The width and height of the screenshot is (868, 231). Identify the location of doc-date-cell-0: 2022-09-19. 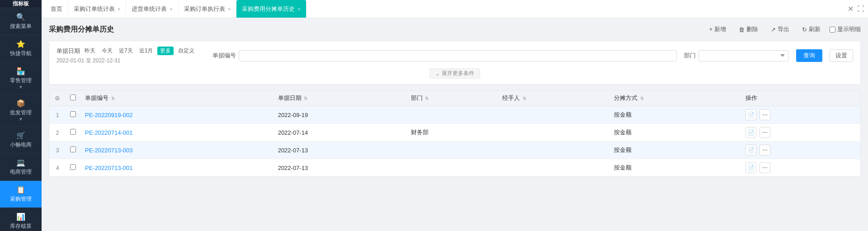
(340, 115).